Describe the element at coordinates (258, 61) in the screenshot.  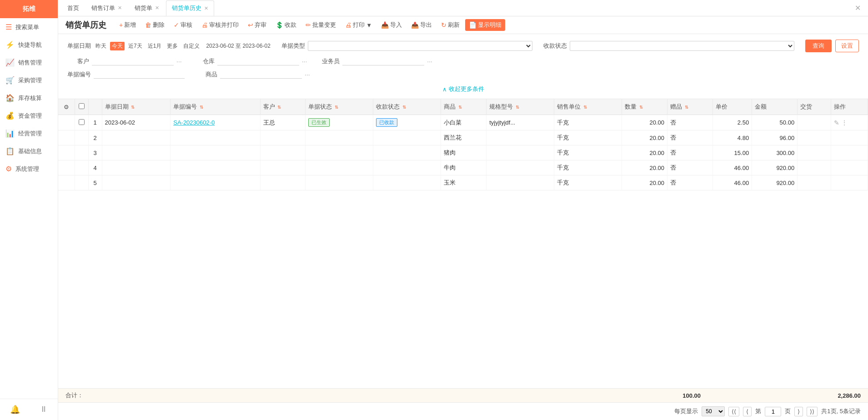
I see `warehouse-input` at that location.